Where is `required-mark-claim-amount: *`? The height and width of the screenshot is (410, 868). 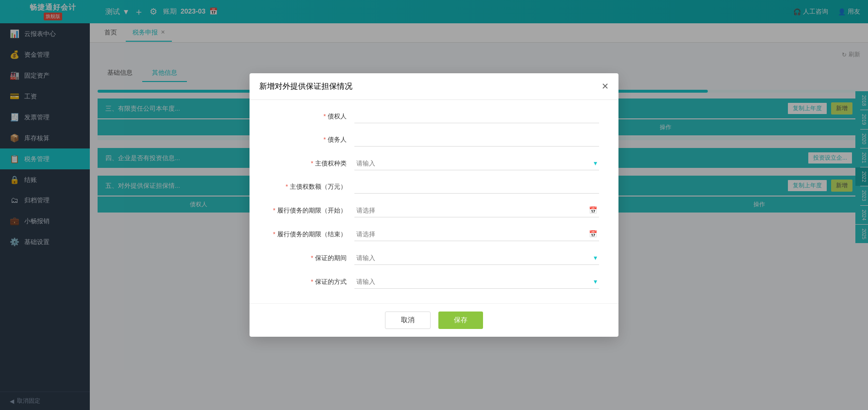
required-mark-claim-amount: * is located at coordinates (286, 186).